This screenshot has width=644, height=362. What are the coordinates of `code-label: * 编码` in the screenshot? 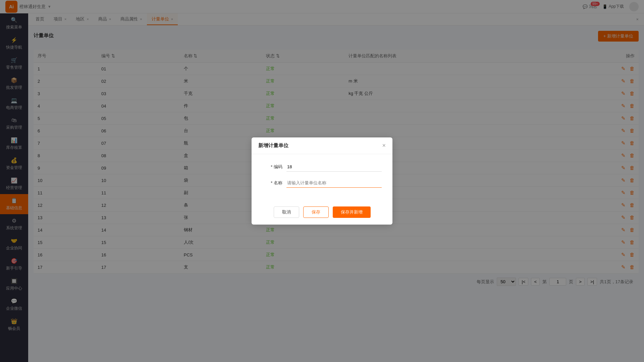 It's located at (272, 167).